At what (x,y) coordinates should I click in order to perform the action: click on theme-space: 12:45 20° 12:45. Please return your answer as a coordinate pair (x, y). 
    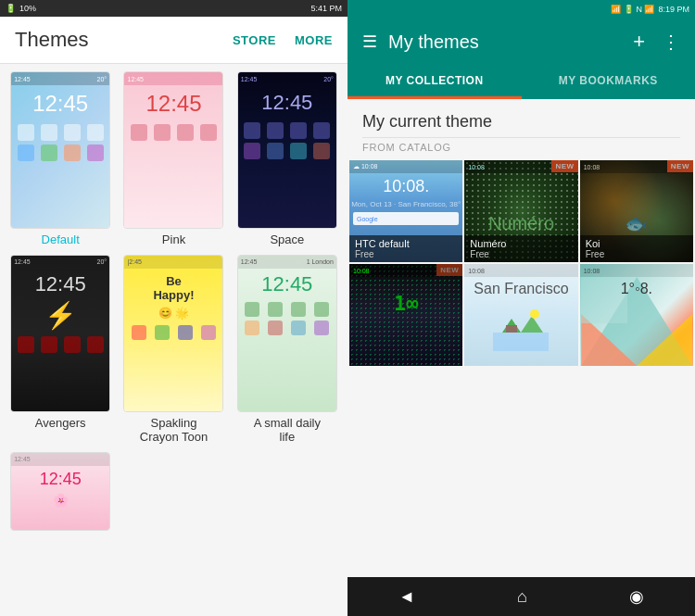
    Looking at the image, I should click on (287, 159).